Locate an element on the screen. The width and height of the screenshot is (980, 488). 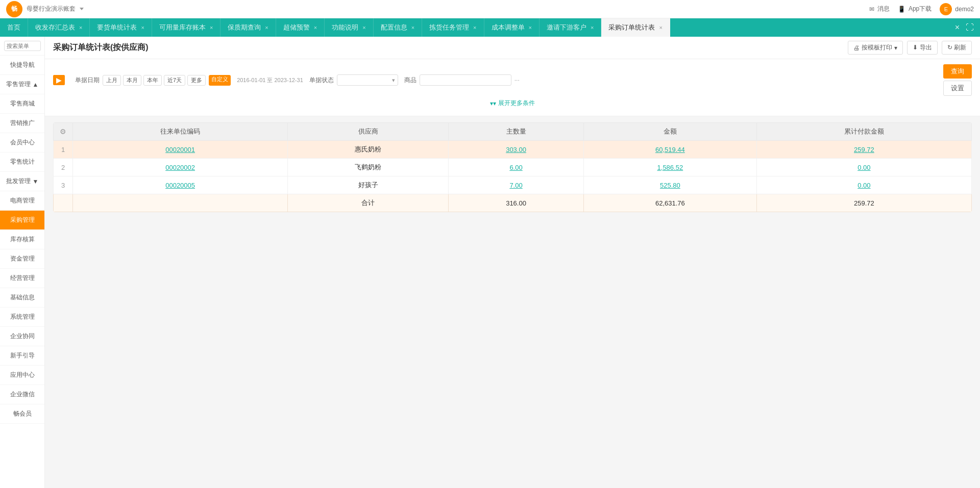
this-year-btn: 本年 is located at coordinates (153, 81).